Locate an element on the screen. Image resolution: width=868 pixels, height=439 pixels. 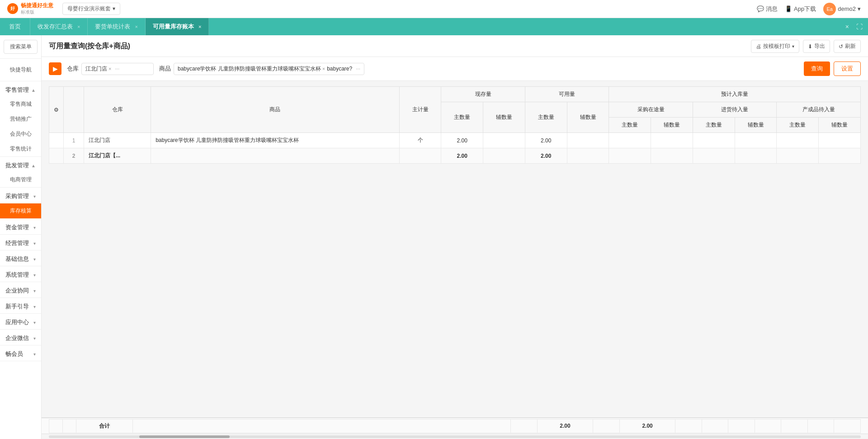
tab-collect: 收发存汇总表 × is located at coordinates (59, 27).